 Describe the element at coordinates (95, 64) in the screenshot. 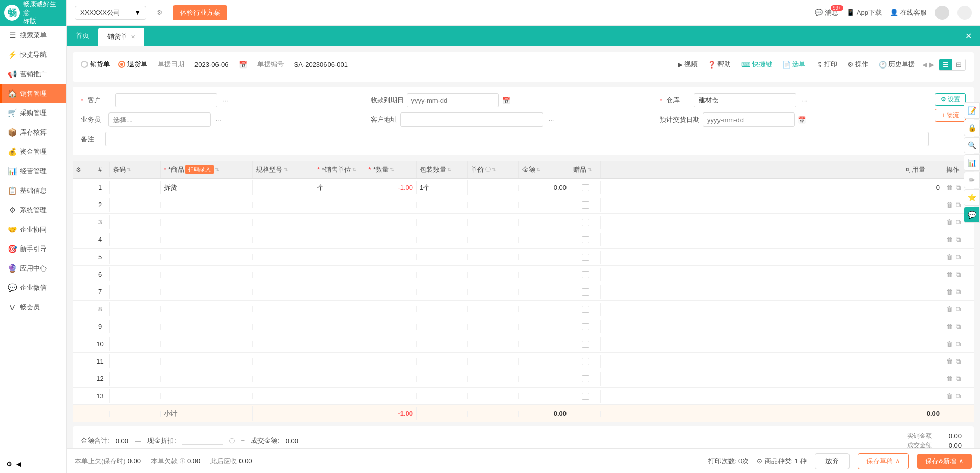

I see `radio-sales: 销货单` at that location.